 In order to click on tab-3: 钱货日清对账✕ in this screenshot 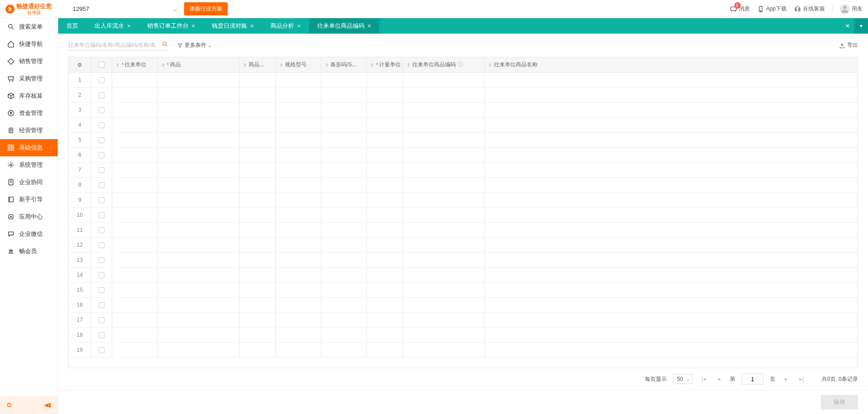, I will do `click(233, 26)`.